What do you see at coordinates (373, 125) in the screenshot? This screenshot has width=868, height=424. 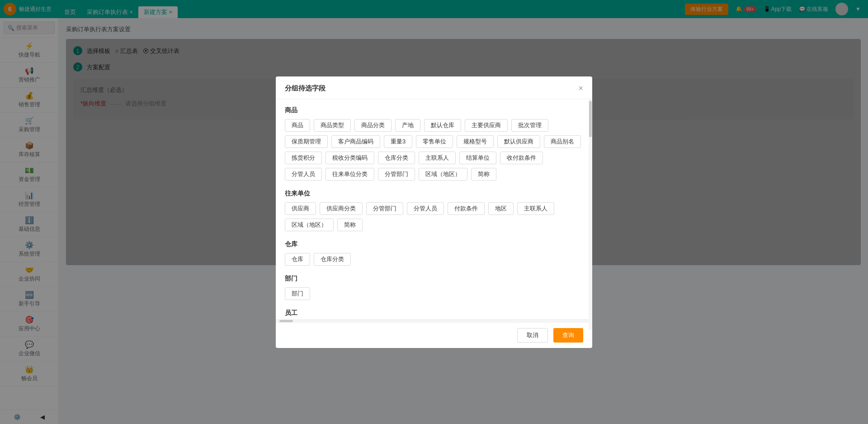 I see `field-goods-category: 商品分类` at bounding box center [373, 125].